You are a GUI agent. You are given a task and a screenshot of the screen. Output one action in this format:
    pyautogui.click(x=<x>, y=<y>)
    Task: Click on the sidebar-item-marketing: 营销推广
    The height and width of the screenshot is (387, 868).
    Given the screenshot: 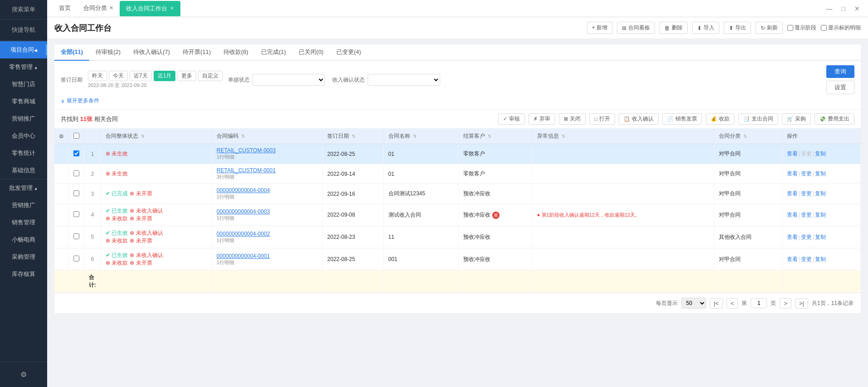 What is the action you would take?
    pyautogui.click(x=24, y=119)
    